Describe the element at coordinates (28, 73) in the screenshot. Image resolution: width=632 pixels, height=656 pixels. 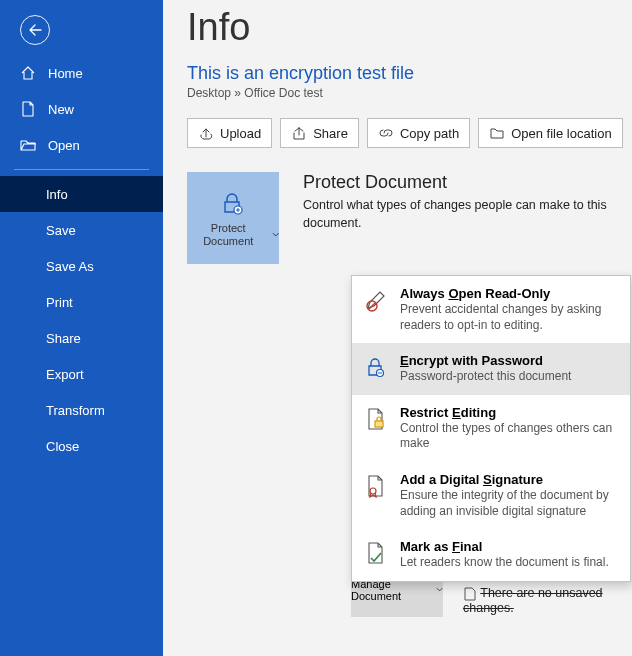
I see `home-icon` at that location.